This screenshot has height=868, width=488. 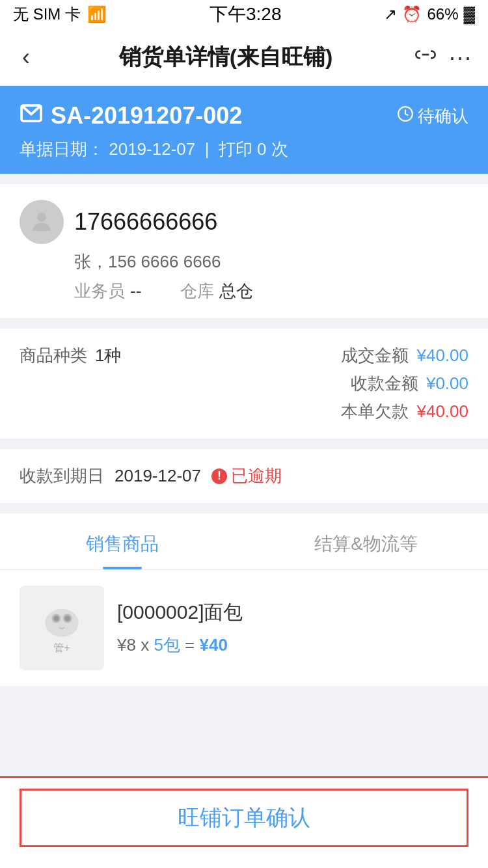 What do you see at coordinates (390, 14) in the screenshot?
I see `location-icon: ↗` at bounding box center [390, 14].